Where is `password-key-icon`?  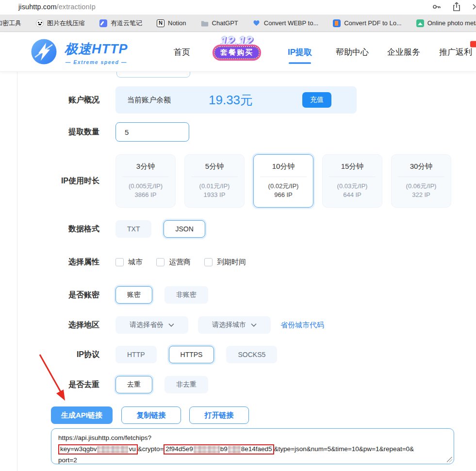
password-key-icon is located at coordinates (437, 7).